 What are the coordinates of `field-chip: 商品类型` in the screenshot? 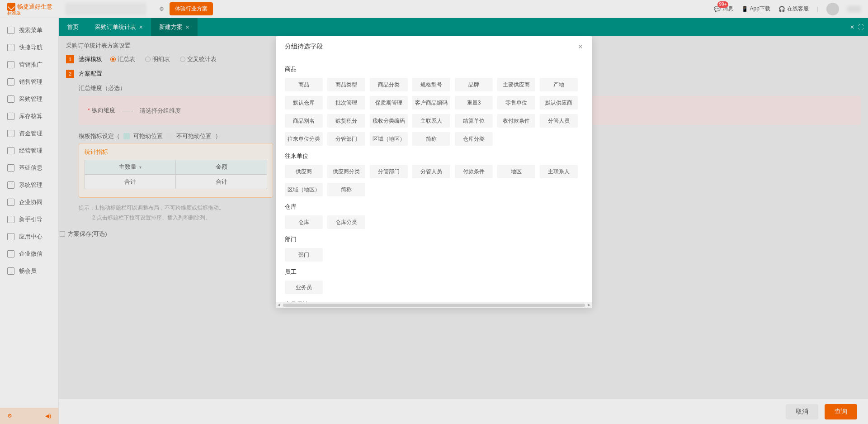 It's located at (346, 85).